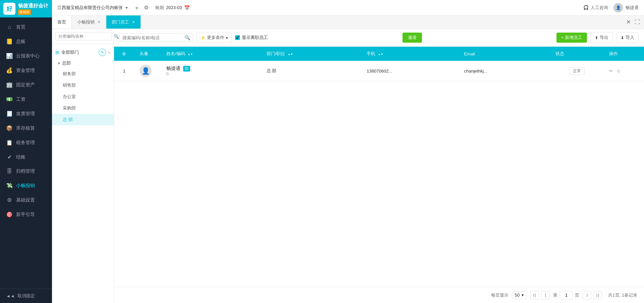 This screenshot has width=644, height=303. What do you see at coordinates (26, 85) in the screenshot?
I see `sidebar-item-assets: 🏢 固定资产` at bounding box center [26, 85].